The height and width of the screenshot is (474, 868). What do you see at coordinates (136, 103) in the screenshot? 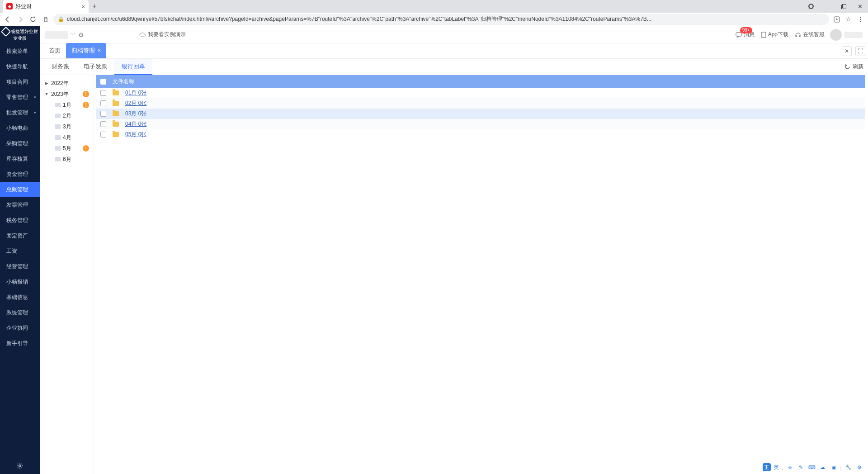
I see `file-name-link: 02月 0张` at bounding box center [136, 103].